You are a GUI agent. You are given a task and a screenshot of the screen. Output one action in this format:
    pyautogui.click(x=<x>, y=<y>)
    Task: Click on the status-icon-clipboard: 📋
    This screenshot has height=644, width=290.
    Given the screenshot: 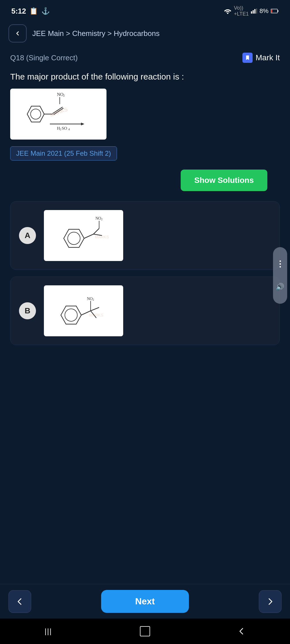 What is the action you would take?
    pyautogui.click(x=34, y=11)
    